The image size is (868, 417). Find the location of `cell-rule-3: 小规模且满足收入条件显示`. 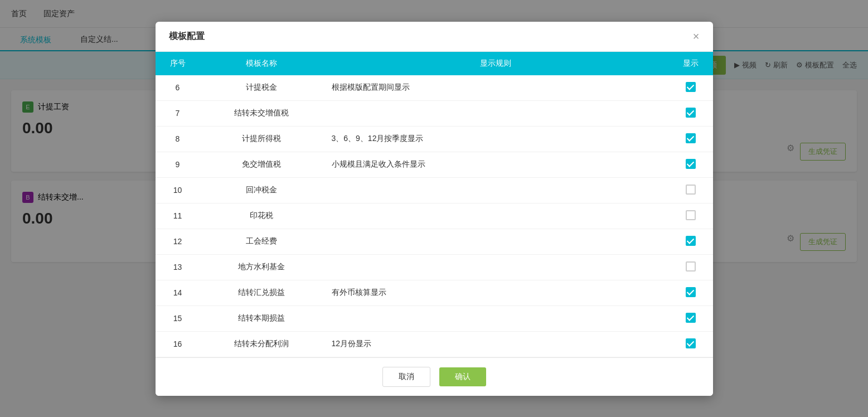

cell-rule-3: 小规模且满足收入条件显示 is located at coordinates (496, 164).